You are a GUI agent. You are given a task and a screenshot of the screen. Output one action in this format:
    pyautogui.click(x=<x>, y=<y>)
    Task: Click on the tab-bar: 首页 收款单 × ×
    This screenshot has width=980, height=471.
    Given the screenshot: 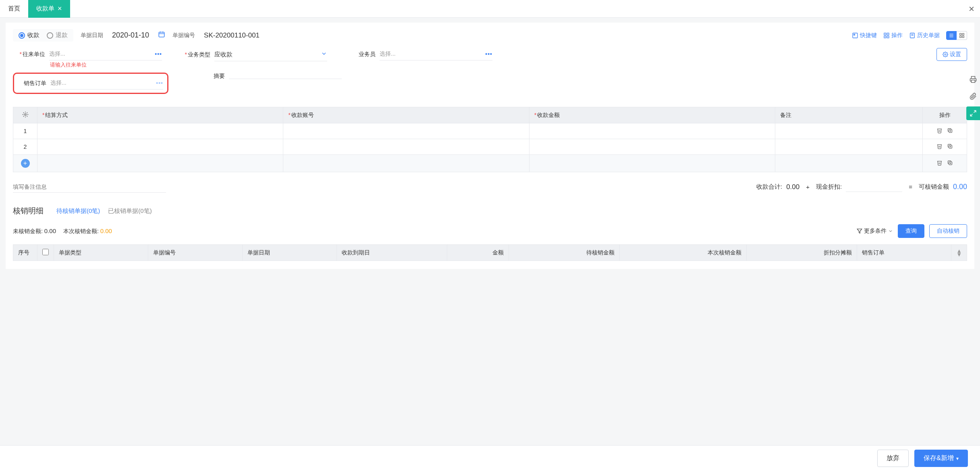 What is the action you would take?
    pyautogui.click(x=490, y=9)
    